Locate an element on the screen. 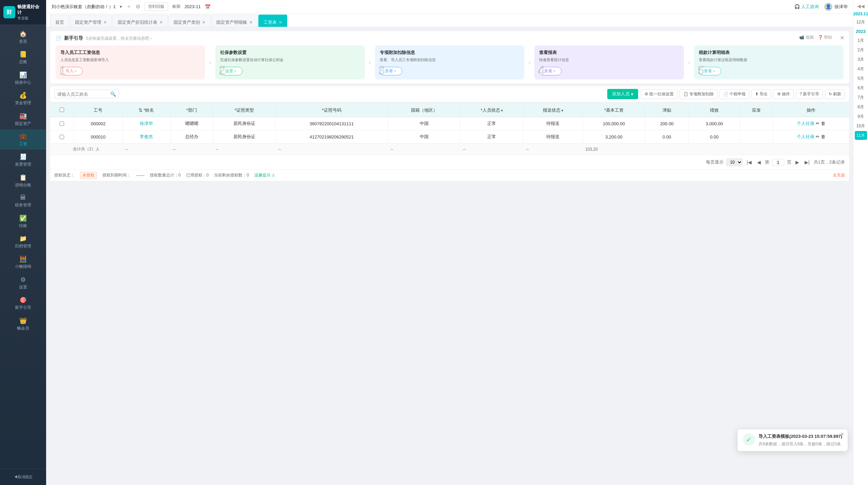  period-value: 2023-11 is located at coordinates (193, 7).